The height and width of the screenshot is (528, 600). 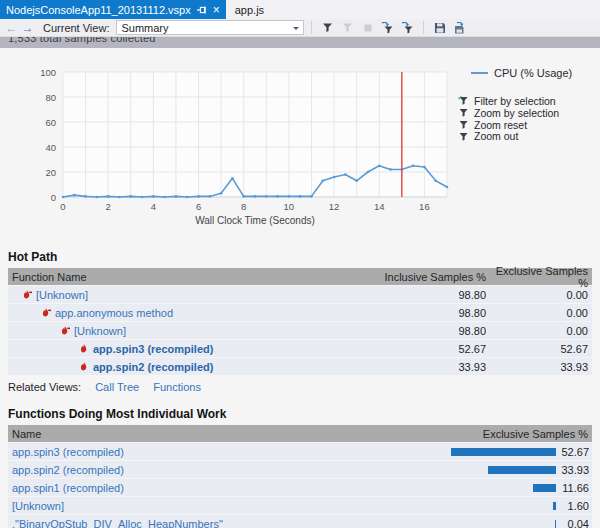 I want to click on hot-path-title: Hot Path, so click(x=304, y=257).